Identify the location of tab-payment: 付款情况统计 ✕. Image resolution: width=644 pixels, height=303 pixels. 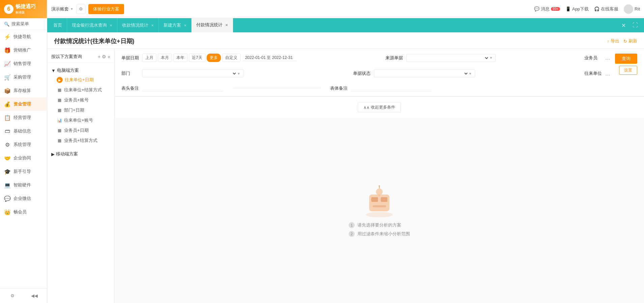
(212, 25).